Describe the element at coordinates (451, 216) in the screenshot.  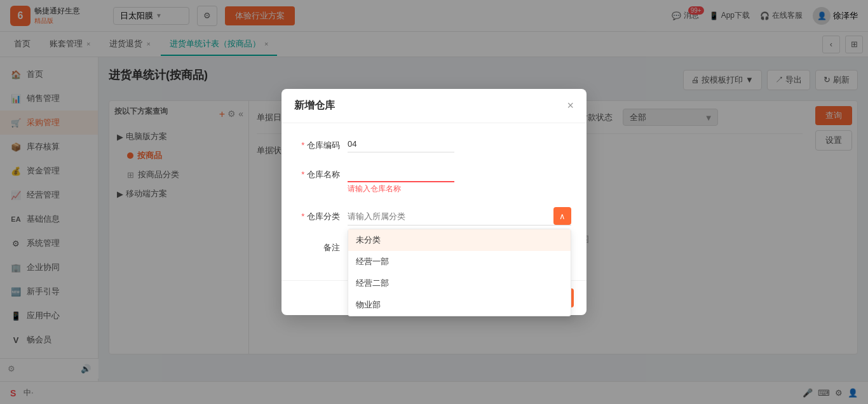
I see `category-input` at that location.